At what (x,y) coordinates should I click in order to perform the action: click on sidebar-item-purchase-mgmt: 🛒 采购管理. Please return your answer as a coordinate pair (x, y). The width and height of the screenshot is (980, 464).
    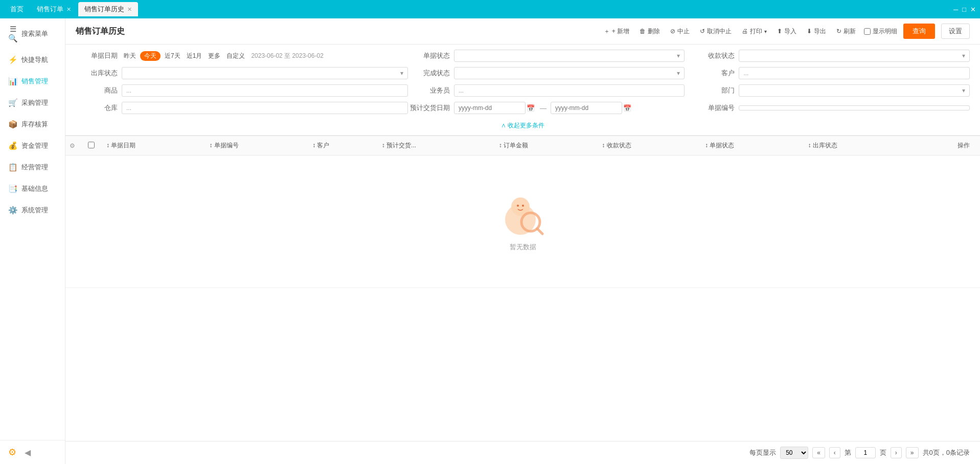
    Looking at the image, I should click on (33, 103).